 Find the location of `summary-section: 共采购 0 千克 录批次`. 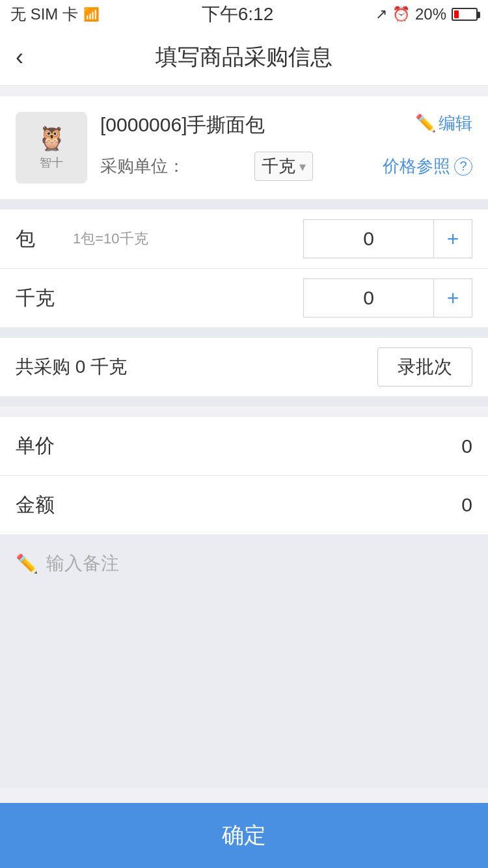

summary-section: 共采购 0 千克 录批次 is located at coordinates (244, 367).